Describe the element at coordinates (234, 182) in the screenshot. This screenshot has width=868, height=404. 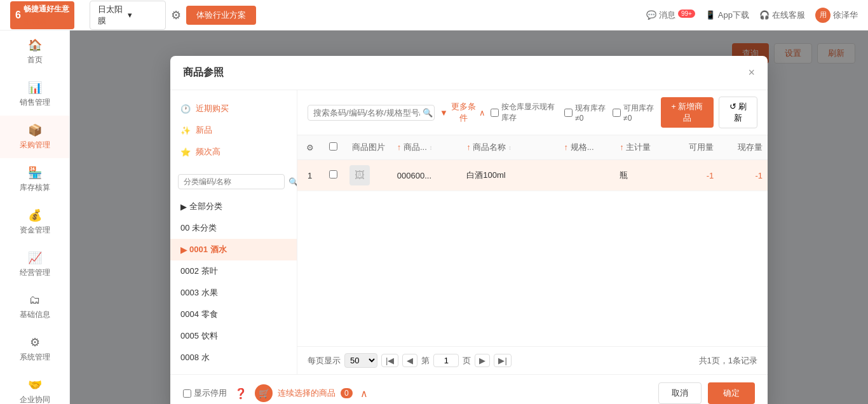
I see `category-search-row: 🔍` at that location.